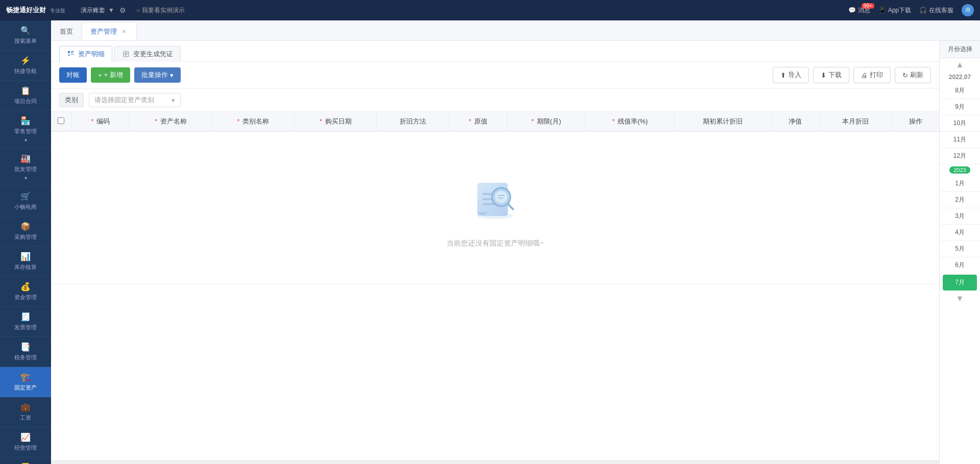 This screenshot has height=464, width=980. I want to click on select-all-checkbox, so click(61, 120).